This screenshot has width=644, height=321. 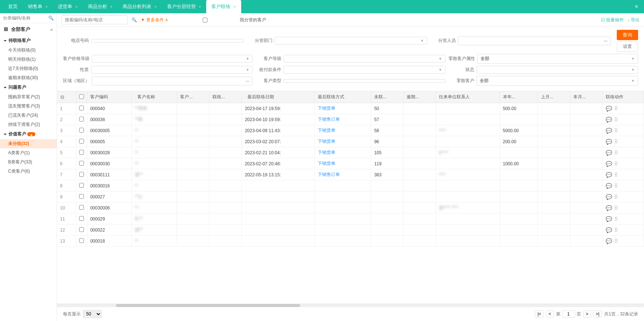 What do you see at coordinates (28, 116) in the screenshot?
I see `sidebar-item-churned: 已流失客户(24)` at bounding box center [28, 116].